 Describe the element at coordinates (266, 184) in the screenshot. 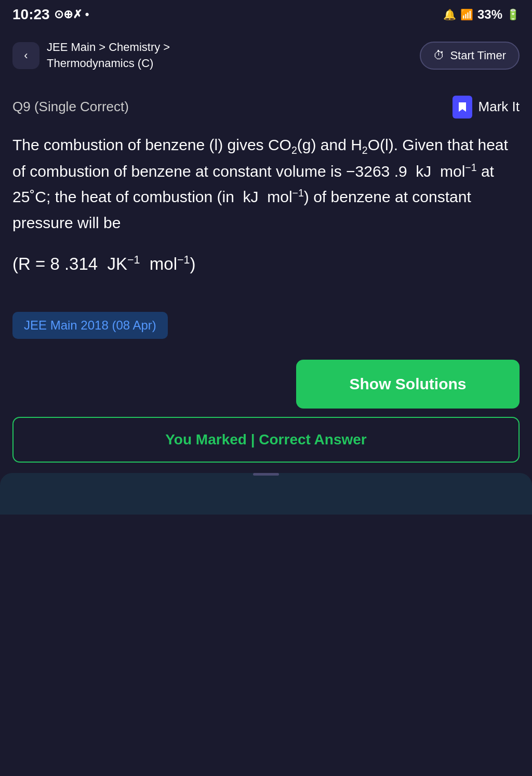

I see `question-text: The combustion of benzene (l) gives CO2(…` at that location.